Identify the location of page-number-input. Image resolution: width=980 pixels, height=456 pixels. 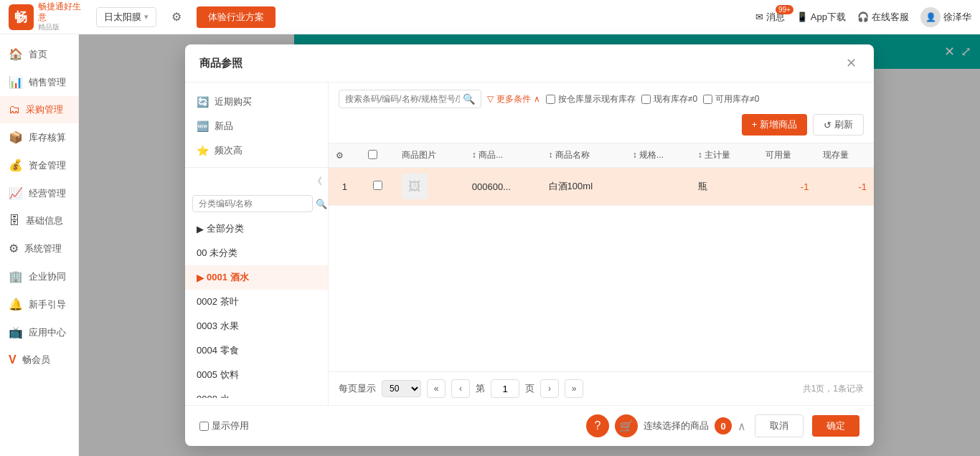
(505, 389).